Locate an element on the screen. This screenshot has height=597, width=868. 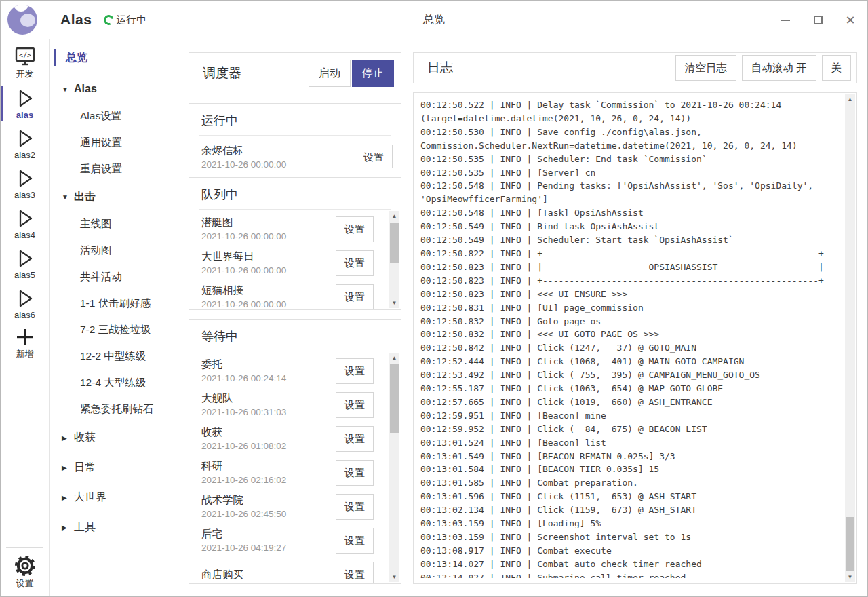
nav-item-12-4 大型练级: 12-4 大型练级 is located at coordinates (114, 383).